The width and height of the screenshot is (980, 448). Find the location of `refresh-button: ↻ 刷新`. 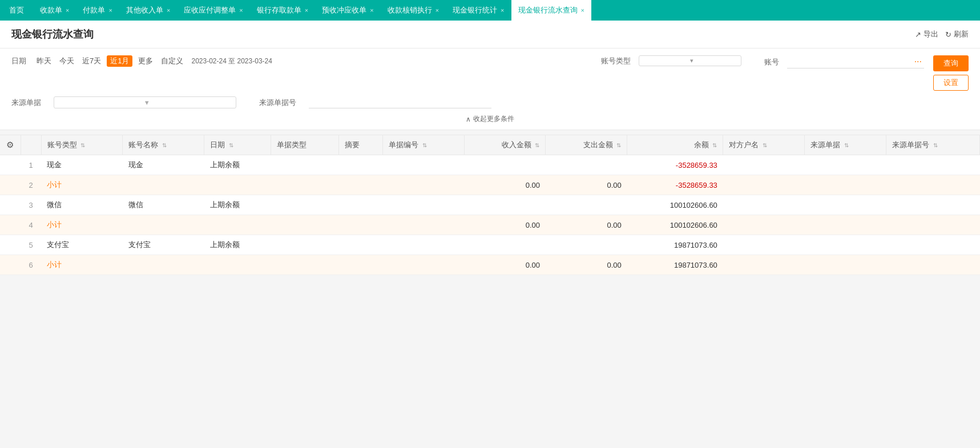

refresh-button: ↻ 刷新 is located at coordinates (957, 34).